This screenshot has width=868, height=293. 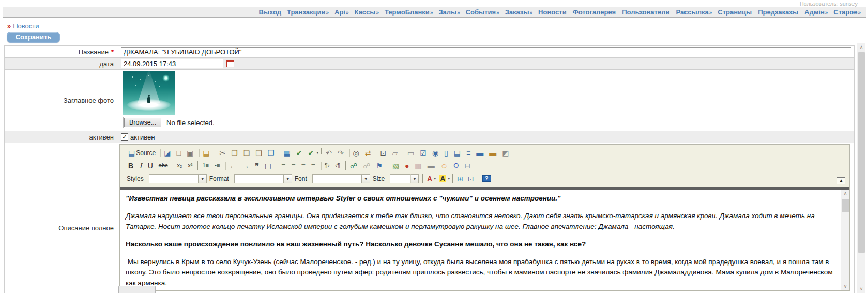 I want to click on paste-from-word-icon: ❒, so click(x=272, y=153).